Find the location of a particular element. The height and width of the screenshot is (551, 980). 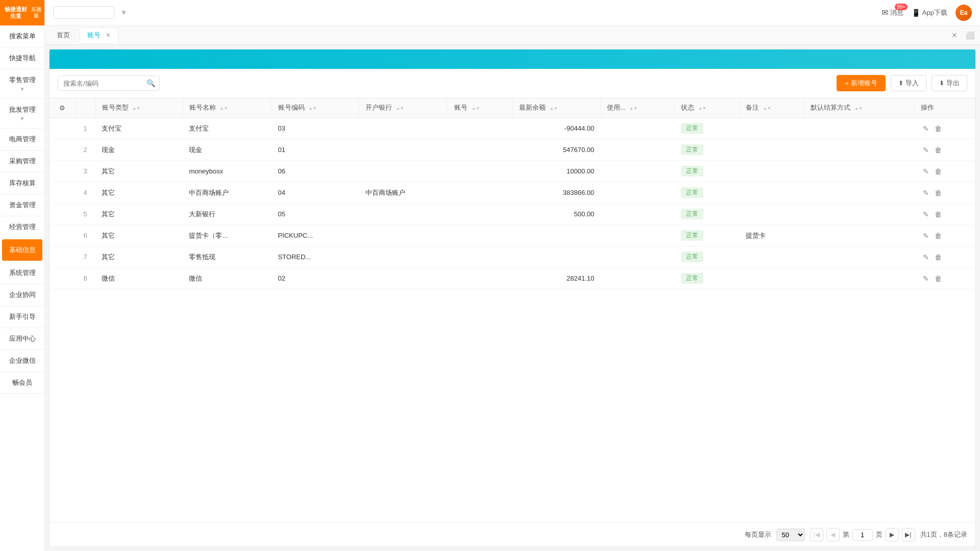

cell-type: 其它 is located at coordinates (139, 236).